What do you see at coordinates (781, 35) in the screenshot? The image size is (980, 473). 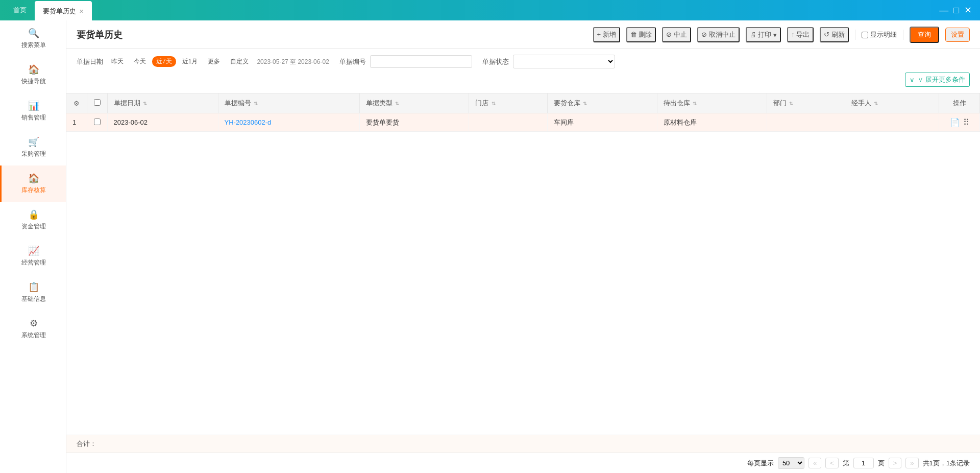 I see `toolbar: + 新增 🗑 删除 ⊘ 中止 ⊘ 取消中止 🖨 打印 ▾` at bounding box center [781, 35].